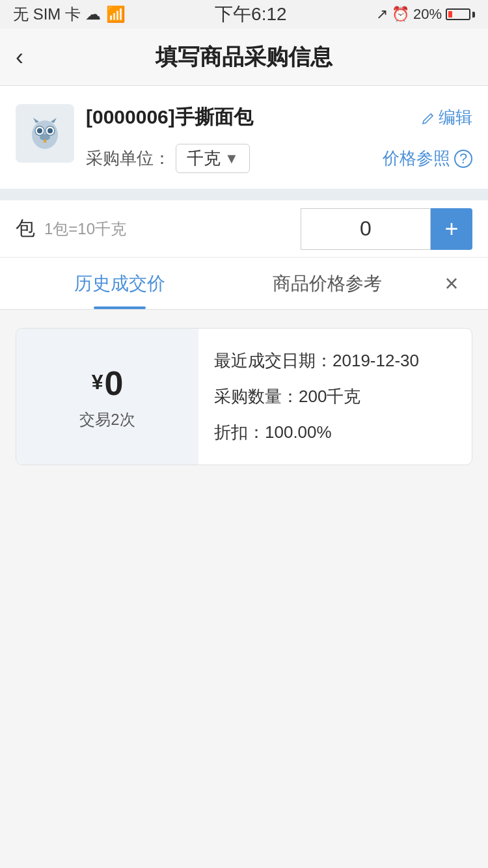 The width and height of the screenshot is (488, 868). I want to click on sim-label: 无 SIM 卡 ☁, so click(57, 14).